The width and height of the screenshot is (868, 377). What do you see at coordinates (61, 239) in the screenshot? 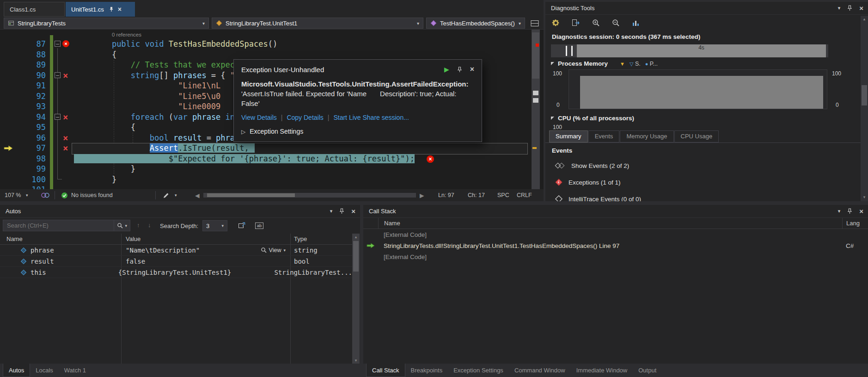
I see `column-header-name: Name` at bounding box center [61, 239].